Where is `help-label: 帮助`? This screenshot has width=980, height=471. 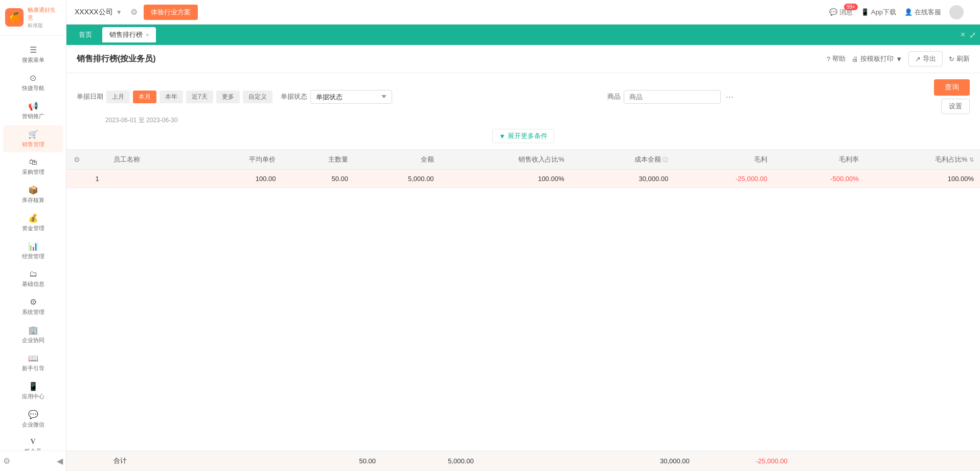 help-label: 帮助 is located at coordinates (839, 59).